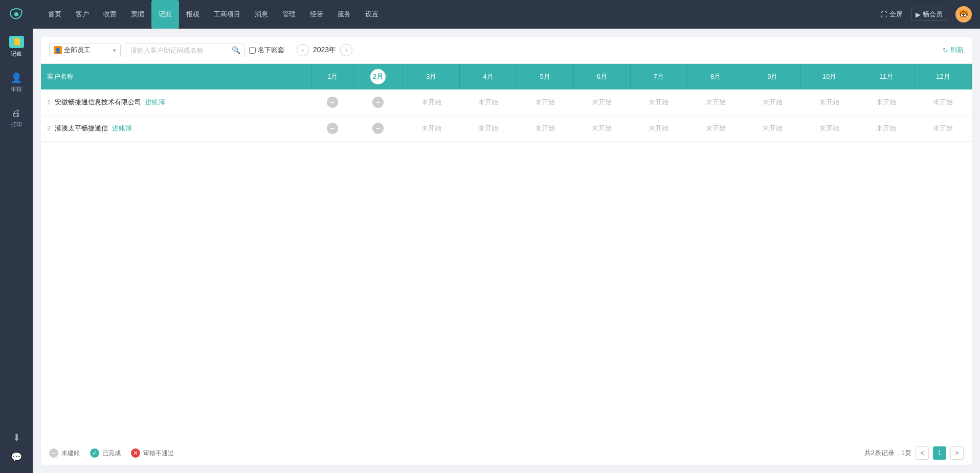 The width and height of the screenshot is (980, 473). What do you see at coordinates (943, 77) in the screenshot?
I see `col-header-m12: 12月` at bounding box center [943, 77].